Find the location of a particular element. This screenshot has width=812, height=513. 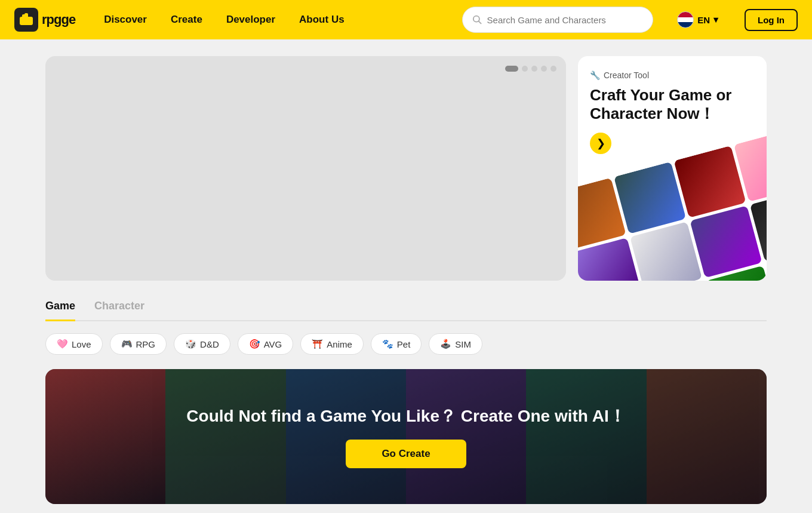

search-bar is located at coordinates (558, 20).